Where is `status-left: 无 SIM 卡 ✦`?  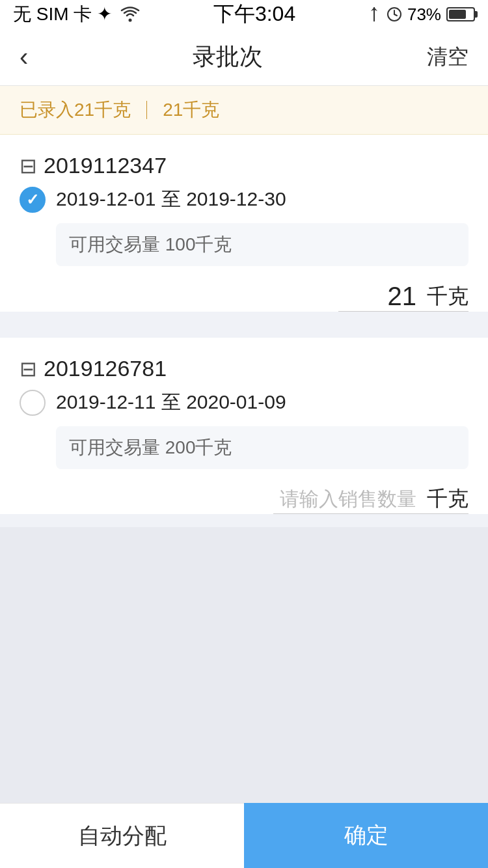
status-left: 无 SIM 卡 ✦ is located at coordinates (77, 14).